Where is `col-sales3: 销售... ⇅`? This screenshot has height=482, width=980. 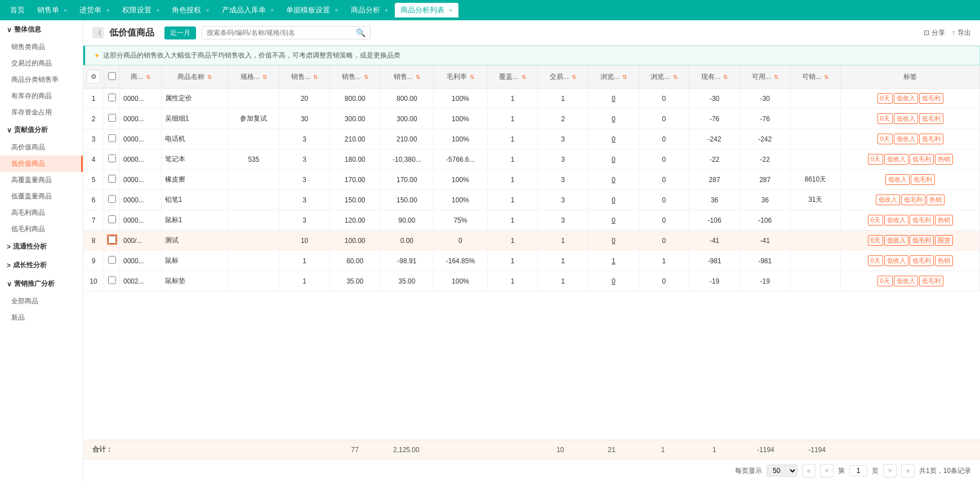
col-sales3: 销售... ⇅ is located at coordinates (407, 77).